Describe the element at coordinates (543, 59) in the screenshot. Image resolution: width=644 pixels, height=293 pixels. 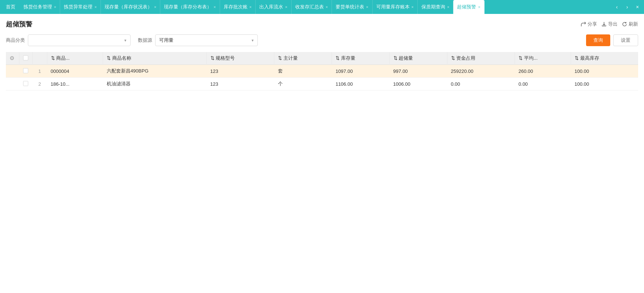
I see `col-header-avg: ⇅ 平均...` at that location.